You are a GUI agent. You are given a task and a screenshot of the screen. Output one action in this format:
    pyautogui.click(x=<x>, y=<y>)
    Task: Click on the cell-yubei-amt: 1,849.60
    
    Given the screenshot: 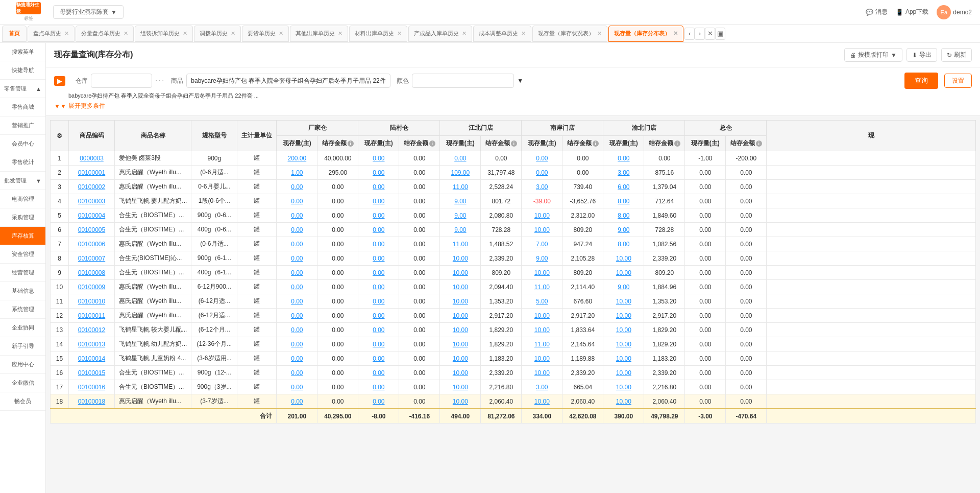 What is the action you would take?
    pyautogui.click(x=665, y=216)
    